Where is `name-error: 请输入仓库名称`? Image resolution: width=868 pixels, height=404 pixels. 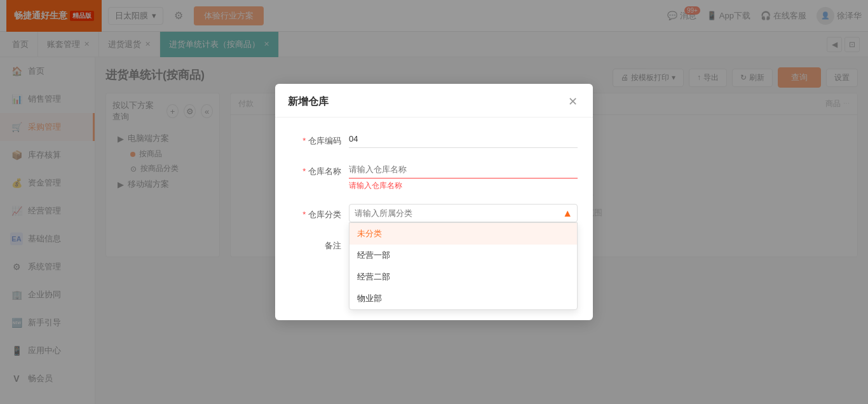 name-error: 请输入仓库名称 is located at coordinates (463, 185).